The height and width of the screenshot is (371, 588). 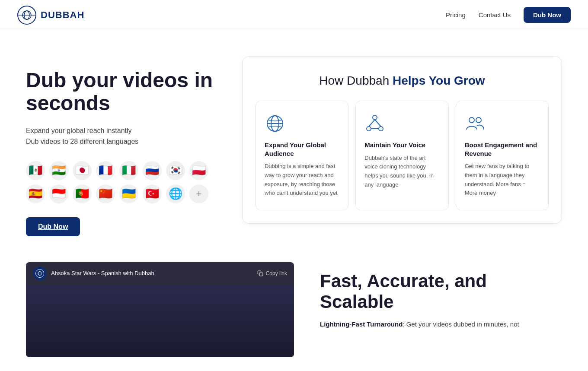 What do you see at coordinates (272, 273) in the screenshot?
I see `video-copy-link: Copy link` at bounding box center [272, 273].